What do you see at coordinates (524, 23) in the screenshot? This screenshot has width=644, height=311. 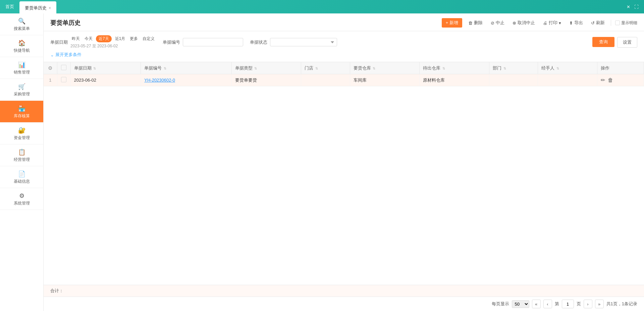 I see `cancel-suspend-button: ⊗ 取消中止` at bounding box center [524, 23].